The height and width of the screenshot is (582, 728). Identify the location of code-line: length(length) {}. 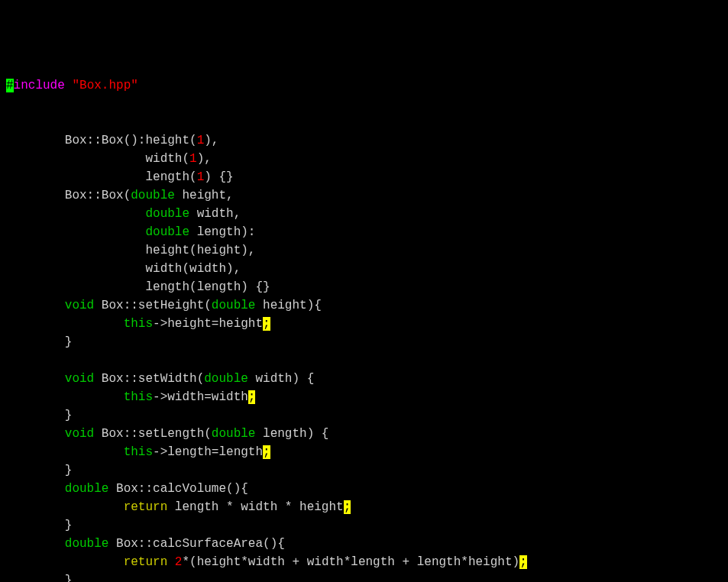
(364, 287).